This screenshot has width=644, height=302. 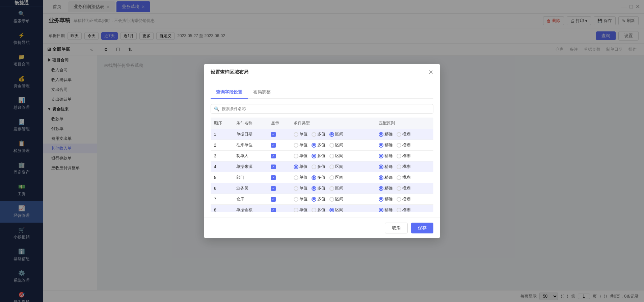 What do you see at coordinates (322, 134) in the screenshot?
I see `table-row: 1单据日期✓单值多值区间精确模糊` at bounding box center [322, 134].